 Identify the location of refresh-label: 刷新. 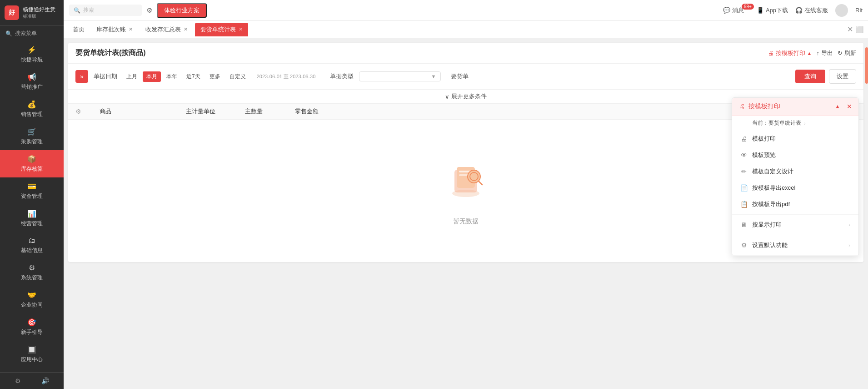
(850, 53).